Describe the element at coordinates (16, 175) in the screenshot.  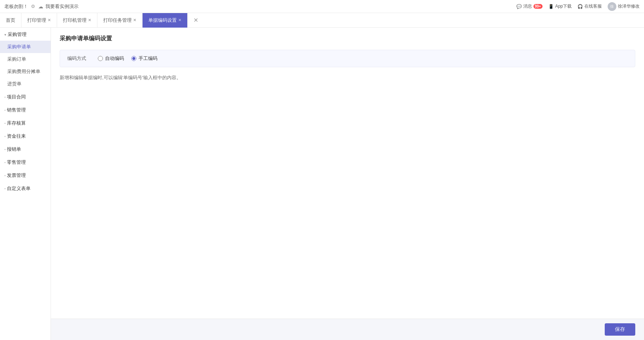
I see `sidebar-group-invoice-label: 发票管理` at that location.